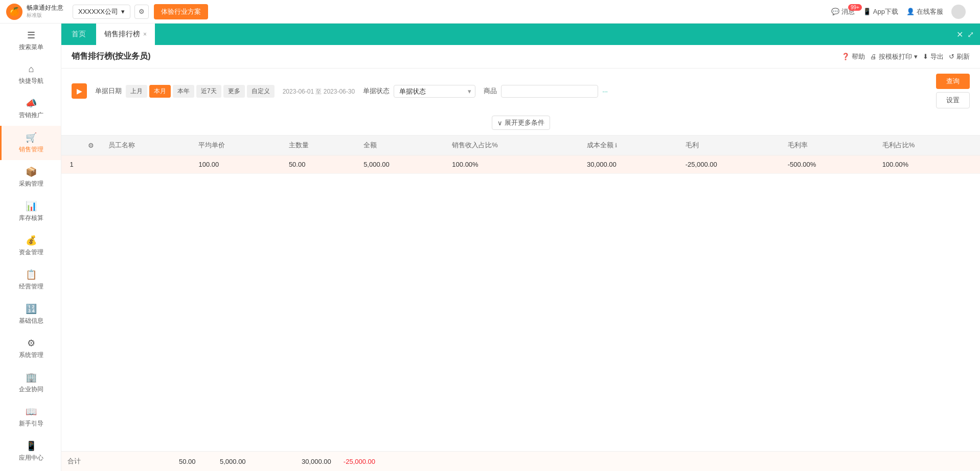 The height and width of the screenshot is (471, 980). What do you see at coordinates (31, 81) in the screenshot?
I see `sidebar-label-quick-nav: 快捷导航` at bounding box center [31, 81].